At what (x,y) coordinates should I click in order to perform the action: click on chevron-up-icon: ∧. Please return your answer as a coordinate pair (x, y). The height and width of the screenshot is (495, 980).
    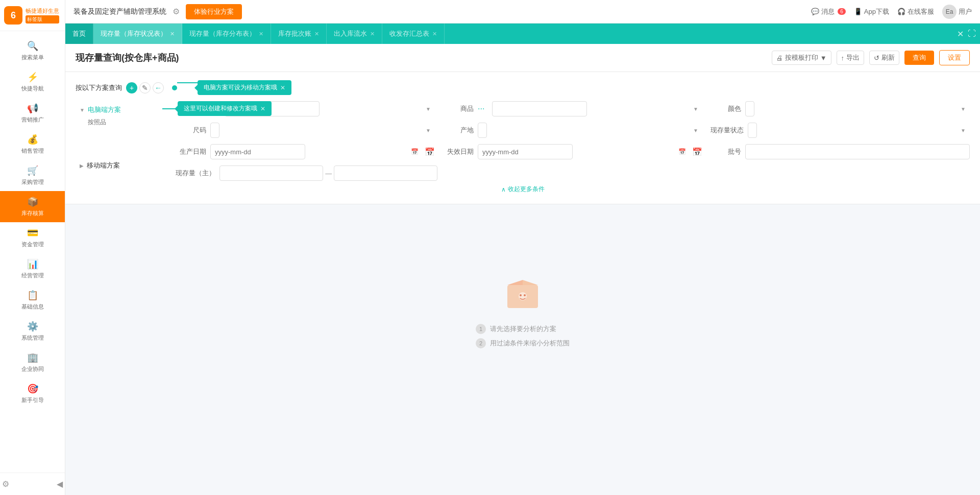
    Looking at the image, I should click on (503, 190).